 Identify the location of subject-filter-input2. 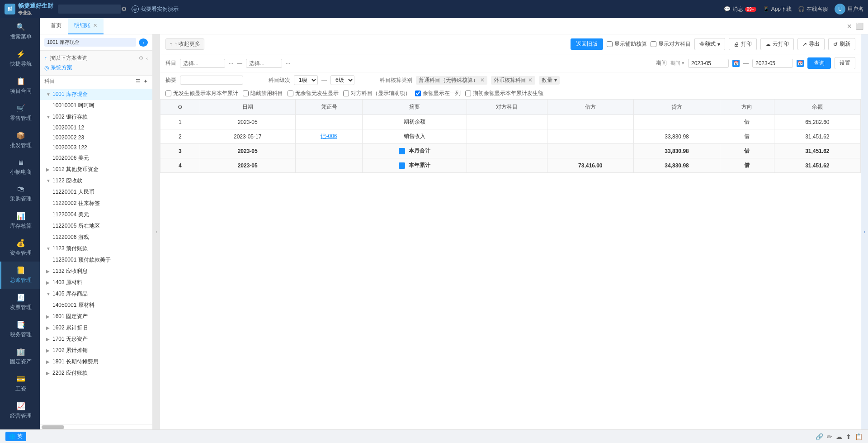
(264, 63).